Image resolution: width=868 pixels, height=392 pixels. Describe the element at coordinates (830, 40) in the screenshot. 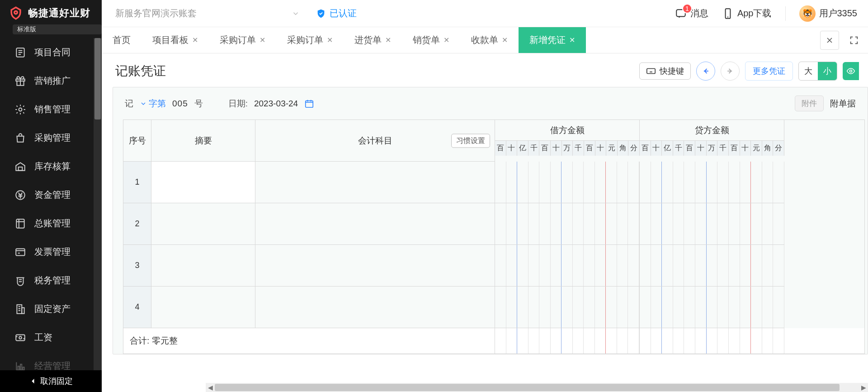

I see `close-icon` at that location.